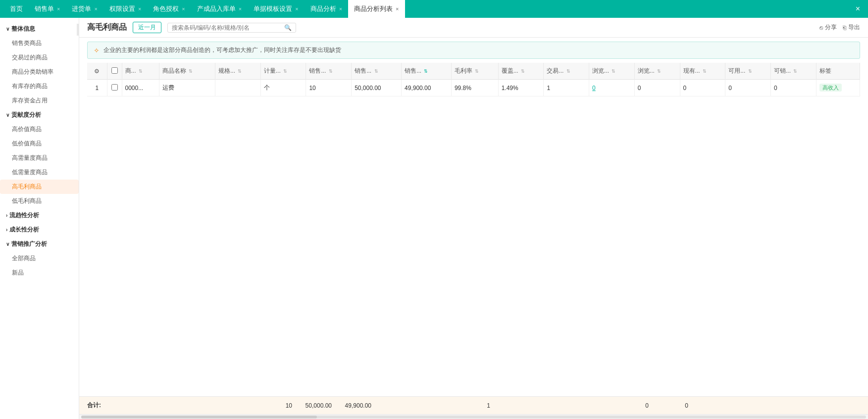 This screenshot has width=868, height=419. Describe the element at coordinates (219, 9) in the screenshot. I see `nav-product-inbound: 产成品入库单 ×` at that location.